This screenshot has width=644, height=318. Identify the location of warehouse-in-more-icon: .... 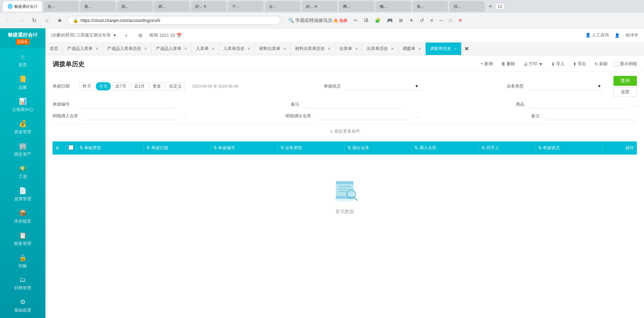
(185, 116).